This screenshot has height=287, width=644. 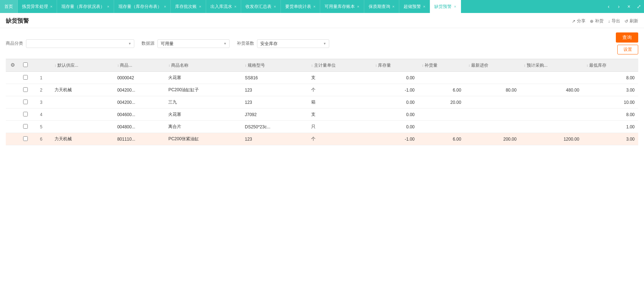 I want to click on close-tab-2-icon: ×, so click(x=108, y=6).